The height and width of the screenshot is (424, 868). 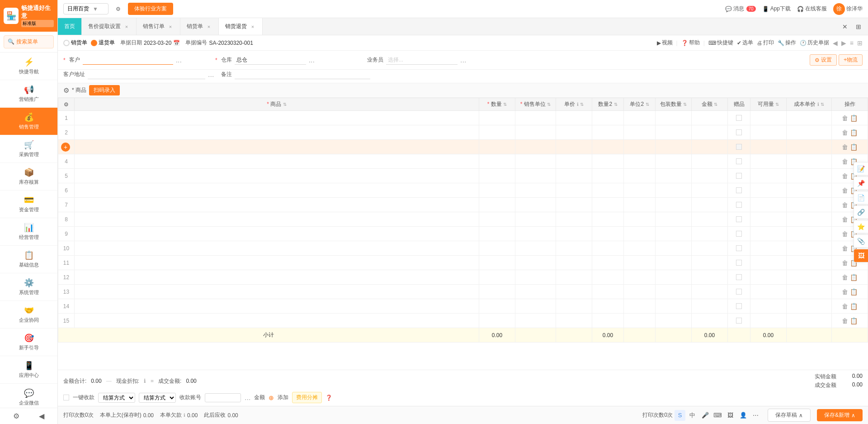 What do you see at coordinates (731, 415) in the screenshot?
I see `tool-img-btn: 🖼` at bounding box center [731, 415].